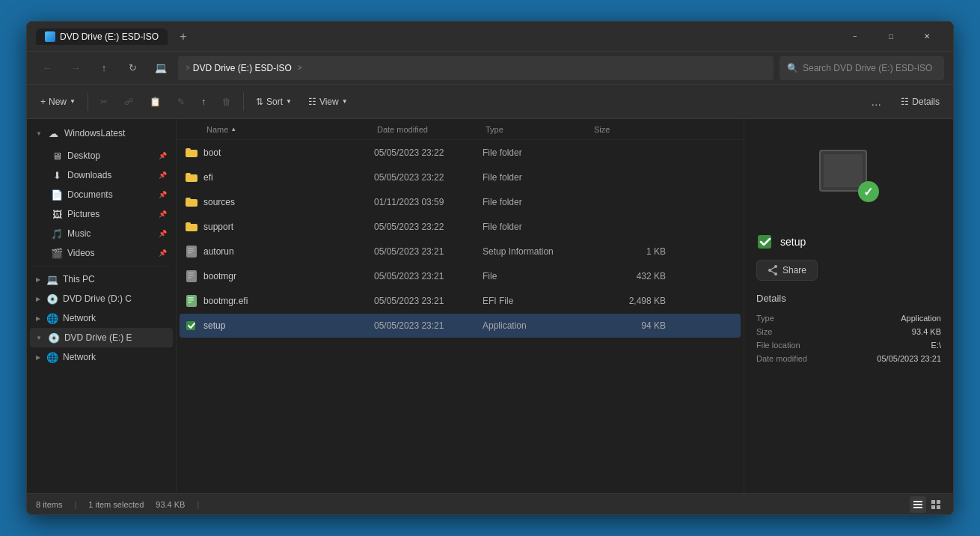 The height and width of the screenshot is (536, 980). I want to click on copy-icon: ☍, so click(129, 102).